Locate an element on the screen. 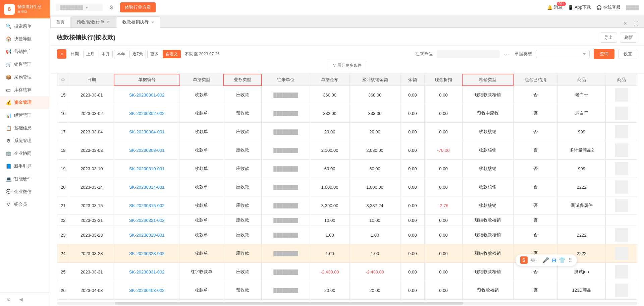 Image resolution: width=644 pixels, height=306 pixels. sidebar-item-guide: 📘 新手引导 is located at coordinates (25, 166).